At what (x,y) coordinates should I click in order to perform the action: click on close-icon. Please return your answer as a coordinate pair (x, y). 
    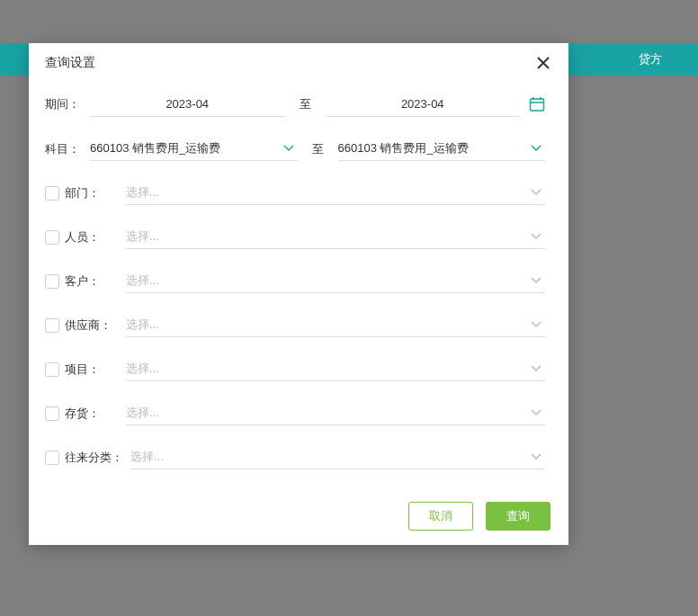
    Looking at the image, I should click on (543, 63).